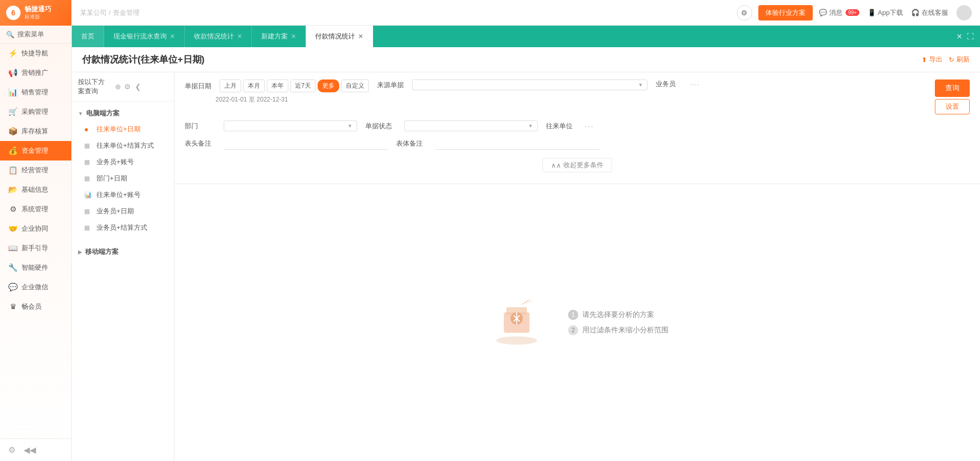 This screenshot has height=461, width=980. I want to click on last-month-btn: 上月, so click(230, 86).